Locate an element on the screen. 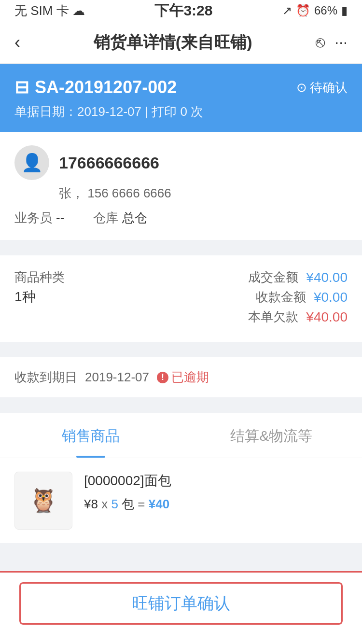 The image size is (362, 644). amounts-section: 成交金额 ¥40.00 收款金额 ¥0.00 本单欠款 ¥40.00 is located at coordinates (298, 298).